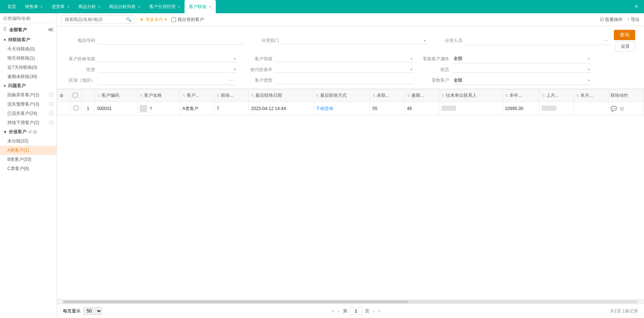 Image resolution: width=644 pixels, height=318 pixels. I want to click on column-last-month: ⇅上月..., so click(557, 96).